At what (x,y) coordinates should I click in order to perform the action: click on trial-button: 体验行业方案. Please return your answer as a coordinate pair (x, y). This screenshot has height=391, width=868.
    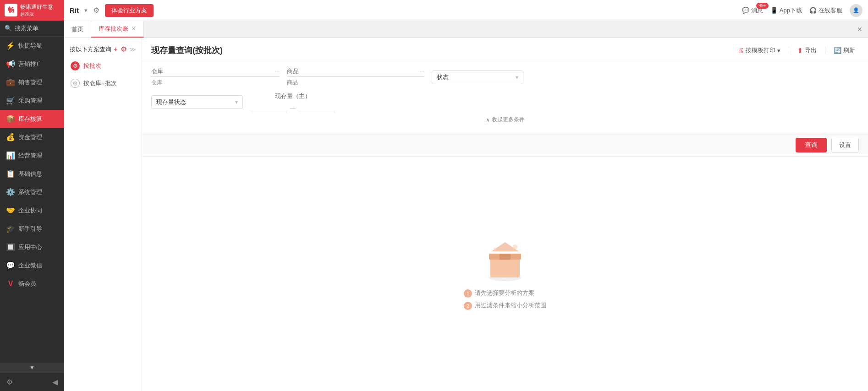
    Looking at the image, I should click on (129, 11).